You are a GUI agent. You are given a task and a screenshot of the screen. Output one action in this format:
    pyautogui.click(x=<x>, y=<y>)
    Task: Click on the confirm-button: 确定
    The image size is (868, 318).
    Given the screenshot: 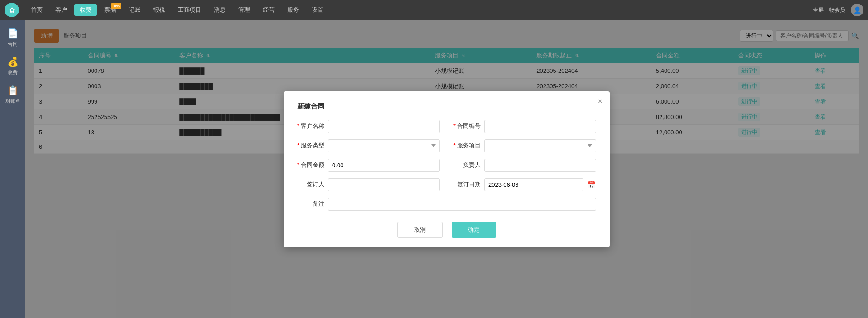 What is the action you would take?
    pyautogui.click(x=474, y=230)
    